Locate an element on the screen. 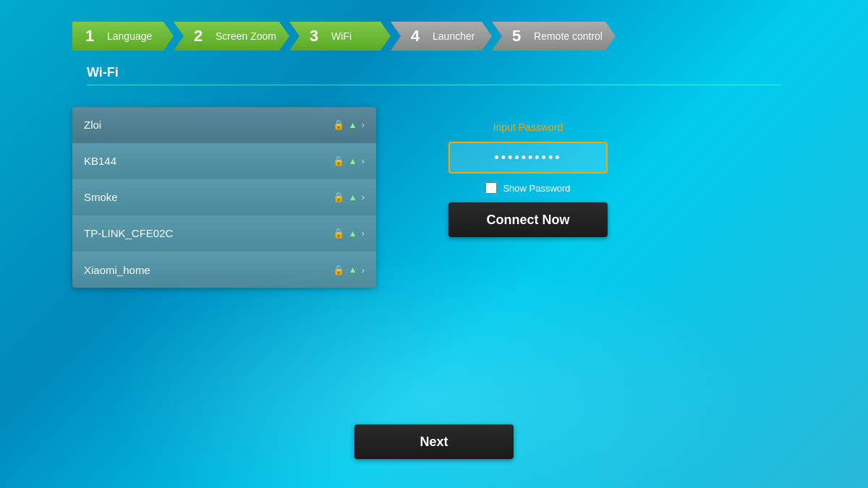 The height and width of the screenshot is (488, 868). step-1: 1Language is located at coordinates (123, 36).